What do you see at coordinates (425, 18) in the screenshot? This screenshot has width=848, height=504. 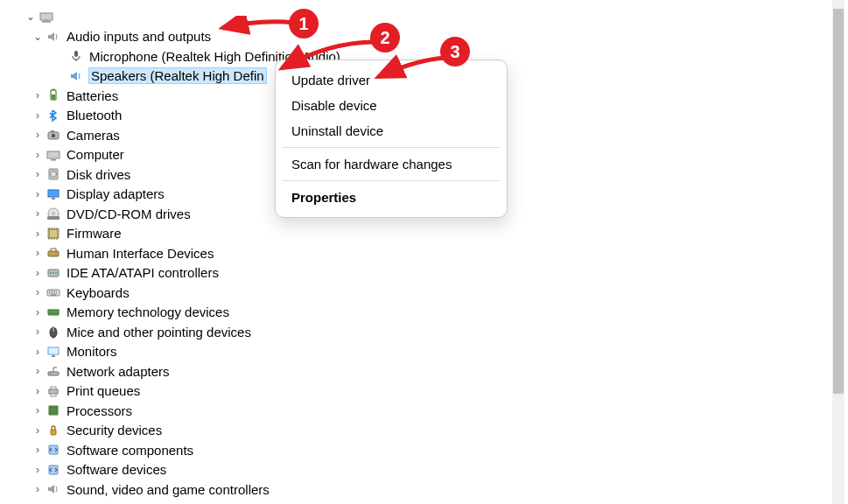 I see `tree-root-node: ⌄` at bounding box center [425, 18].